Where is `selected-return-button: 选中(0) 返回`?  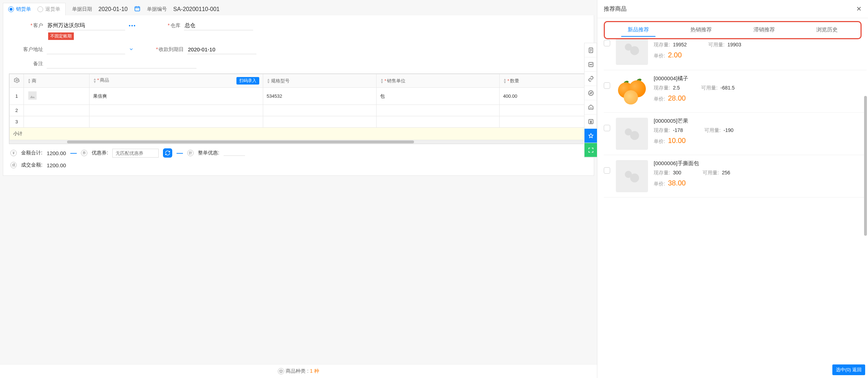
selected-return-button: 选中(0) 返回 is located at coordinates (849, 370).